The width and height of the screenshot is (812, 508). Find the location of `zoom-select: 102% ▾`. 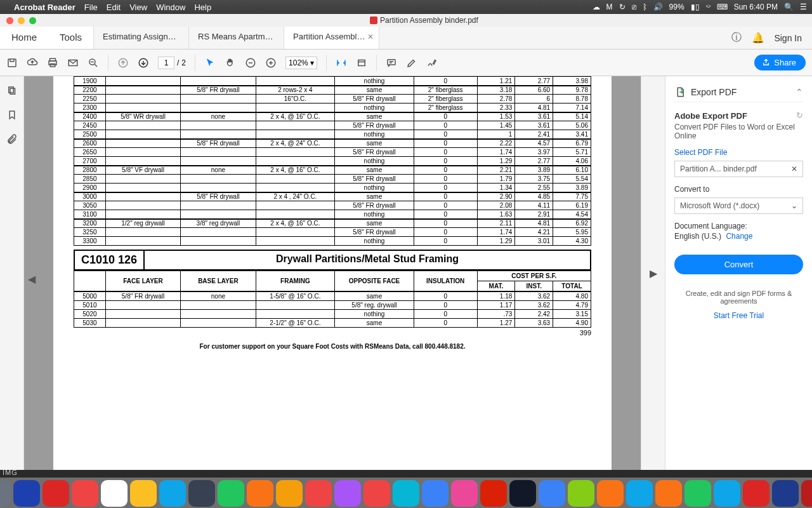

zoom-select: 102% ▾ is located at coordinates (301, 63).